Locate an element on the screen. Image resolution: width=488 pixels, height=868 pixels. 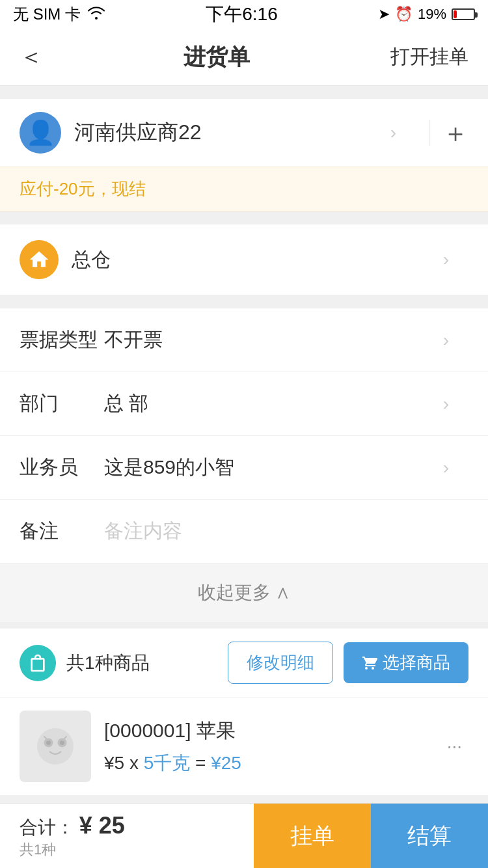
notice-banner: 应付-20元，现结 is located at coordinates (244, 189).